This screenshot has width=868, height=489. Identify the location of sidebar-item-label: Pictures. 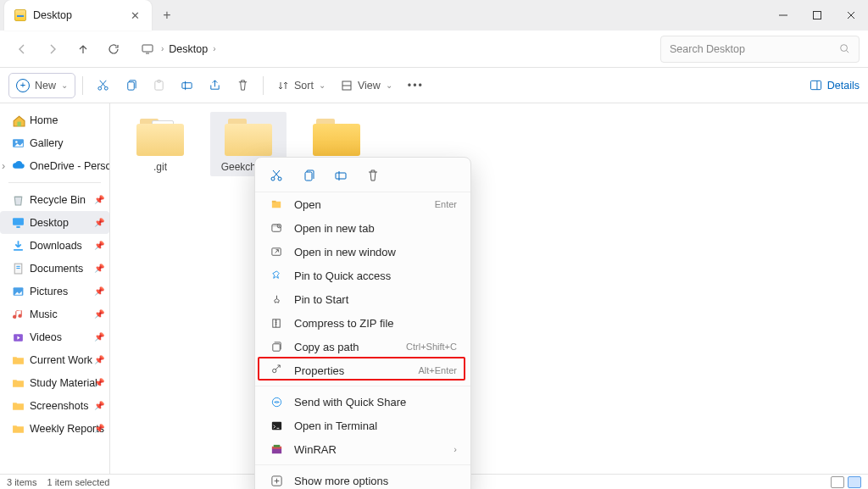
(49, 292).